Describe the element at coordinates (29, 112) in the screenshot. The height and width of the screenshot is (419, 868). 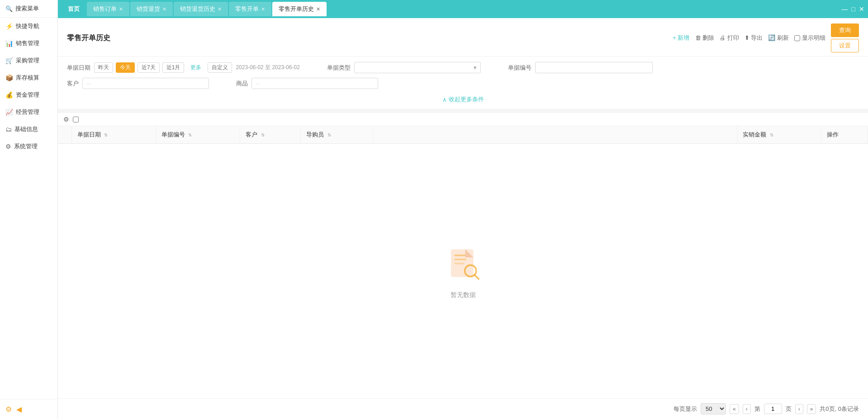
I see `sidebar-item-operations: 📈 经营管理` at that location.